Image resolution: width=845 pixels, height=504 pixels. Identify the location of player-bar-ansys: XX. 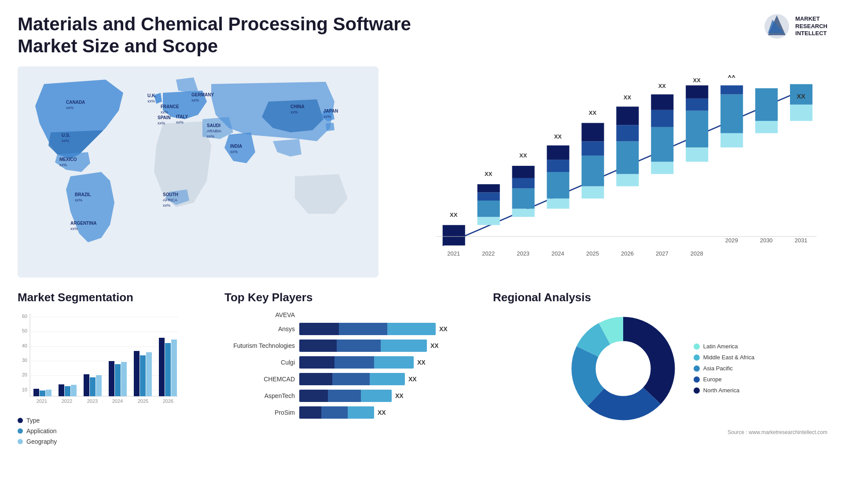
(389, 329).